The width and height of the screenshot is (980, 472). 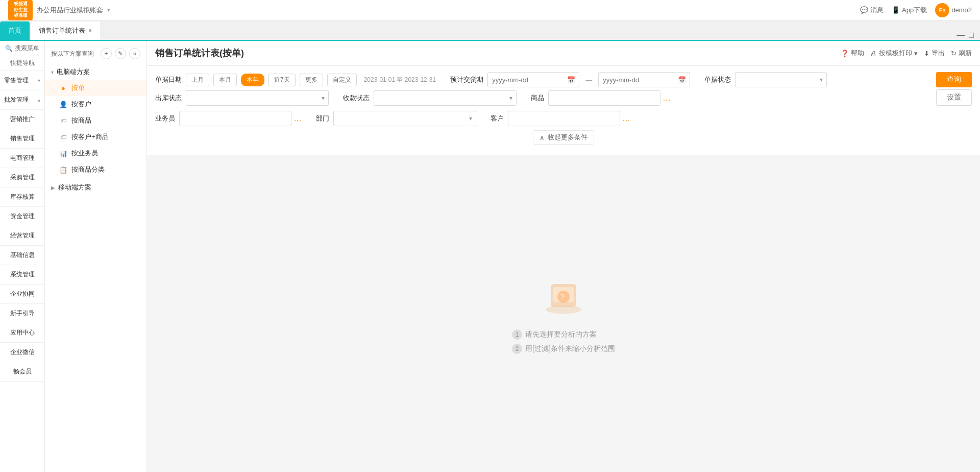 I want to click on salesperson-ellipsis: …, so click(x=298, y=119).